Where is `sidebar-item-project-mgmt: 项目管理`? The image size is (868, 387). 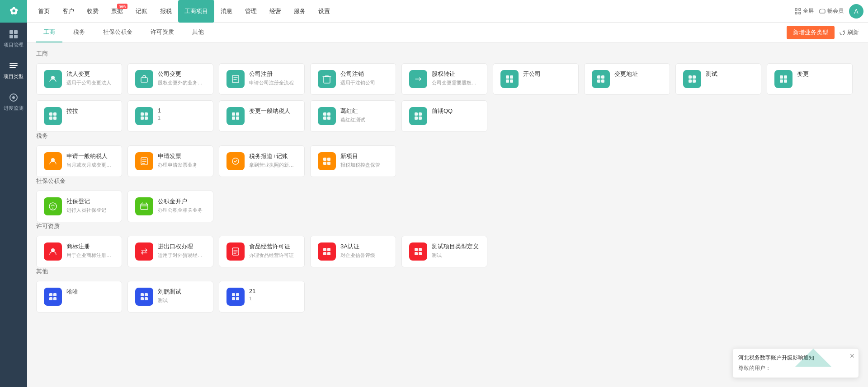
sidebar-item-project-mgmt: 项目管理 is located at coordinates (14, 38).